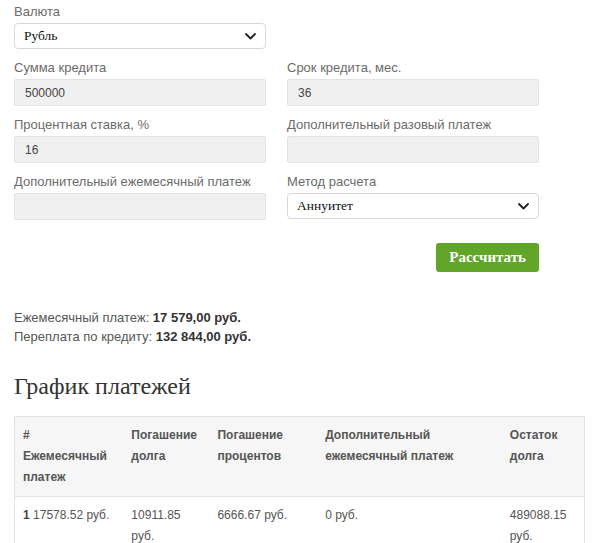 The height and width of the screenshot is (543, 600). Describe the element at coordinates (300, 457) in the screenshot. I see `table-header-row: # Ежемесячный платеж Погашение долга Пог…` at that location.